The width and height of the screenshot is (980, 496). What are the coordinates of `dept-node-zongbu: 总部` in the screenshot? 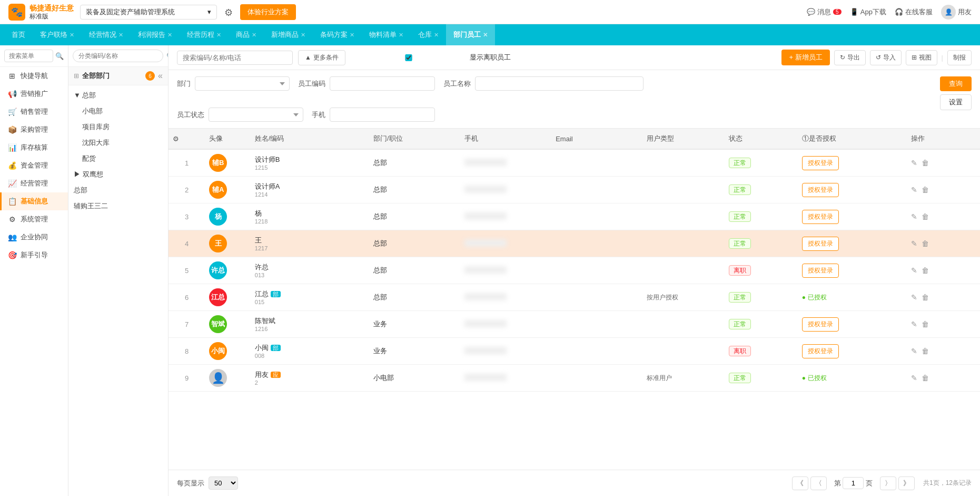 It's located at (118, 190).